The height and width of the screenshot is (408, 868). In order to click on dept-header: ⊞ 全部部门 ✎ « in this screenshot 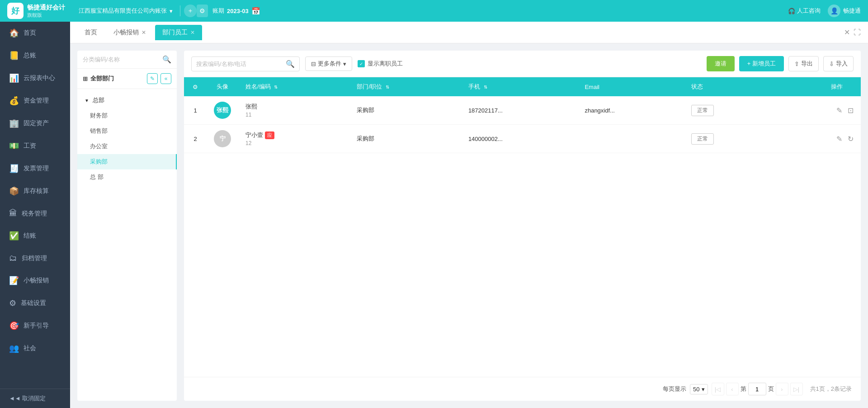, I will do `click(127, 79)`.